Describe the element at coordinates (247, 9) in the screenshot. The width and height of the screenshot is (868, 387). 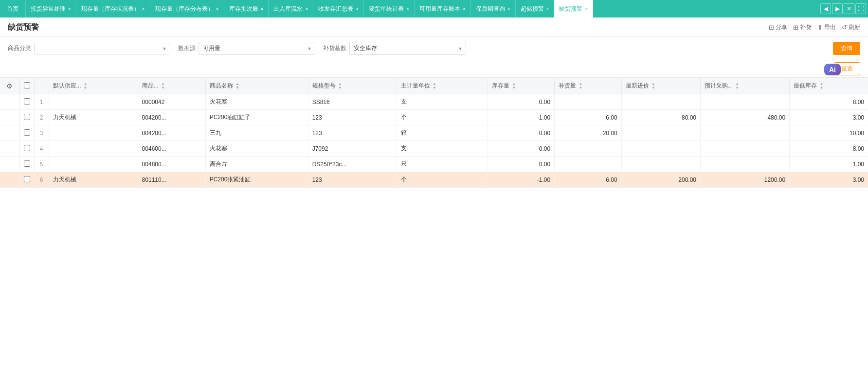
I see `tab-batch-account: 库存批次账×` at that location.